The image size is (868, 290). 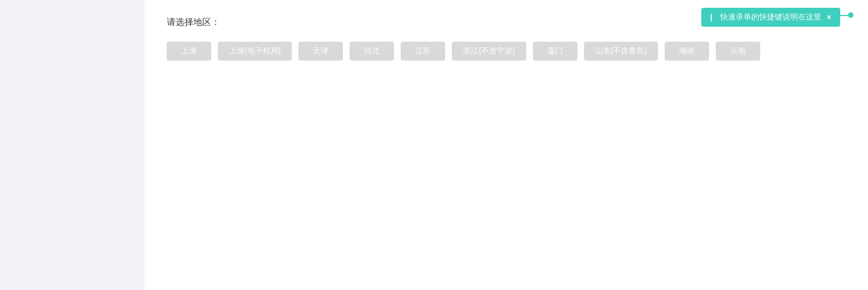 I want to click on region-buttons-container: 上海上海(电子税局)天津河北江苏浙江(不含宁波)厦门山东(不含青岛)海南云南, so click(x=506, y=51).